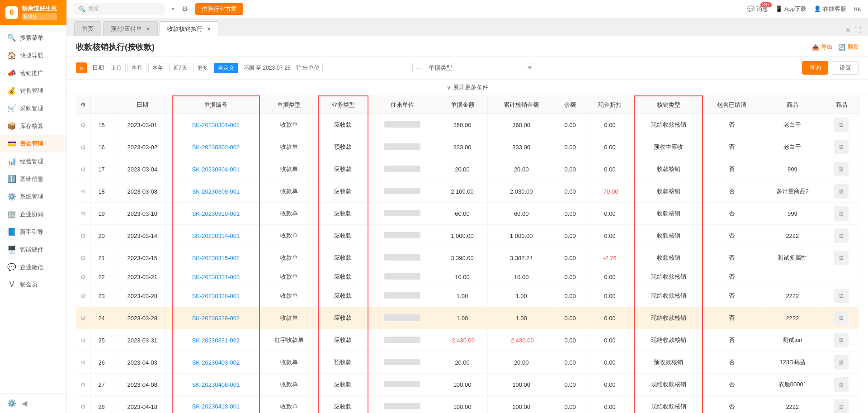 This screenshot has width=868, height=413. What do you see at coordinates (758, 9) in the screenshot?
I see `messages-button: 💬 消息 99+` at bounding box center [758, 9].